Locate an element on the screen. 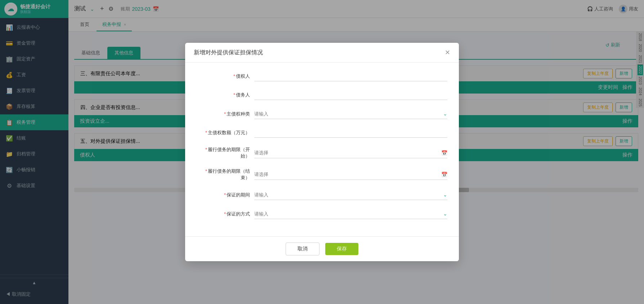 Image resolution: width=644 pixels, height=304 pixels. creditor-label: *债权人 is located at coordinates (225, 76).